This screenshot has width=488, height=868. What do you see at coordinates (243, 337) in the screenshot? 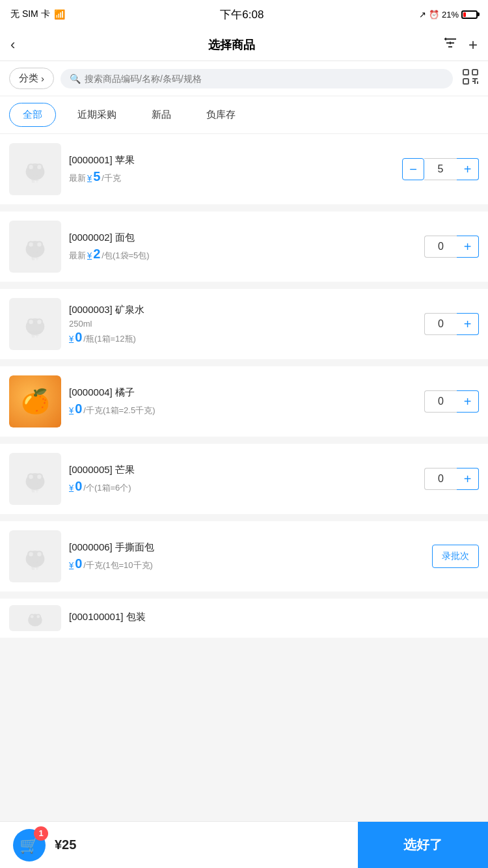
I see `product-price: ¥ 0 /瓶(1箱=12瓶)` at bounding box center [243, 337].